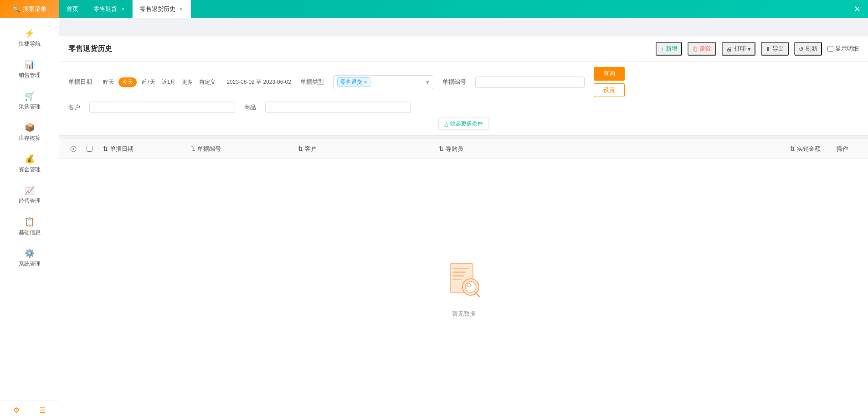  Describe the element at coordinates (109, 9) in the screenshot. I see `tab-retail-return: 零售退货 ✕` at that location.